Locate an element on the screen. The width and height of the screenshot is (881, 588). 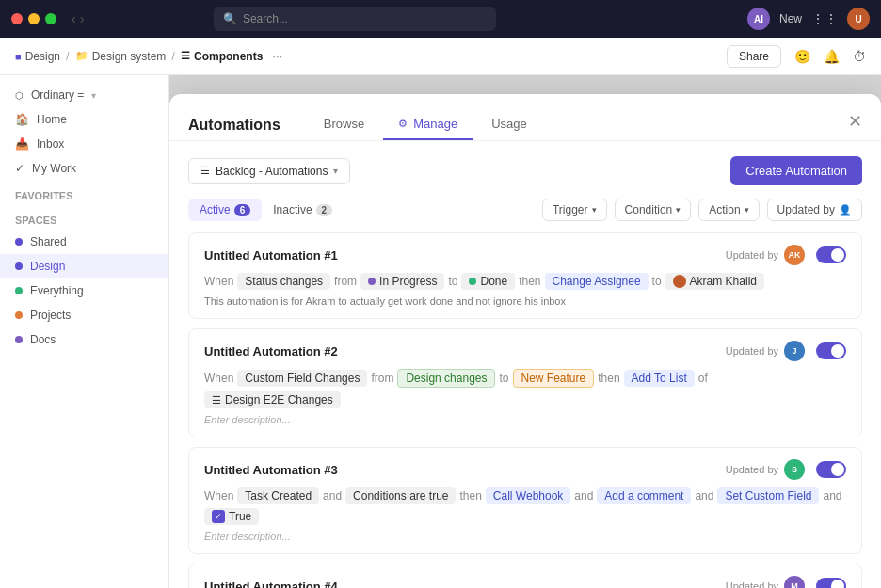
create-automation-button: Create Automation is located at coordinates (796, 171).